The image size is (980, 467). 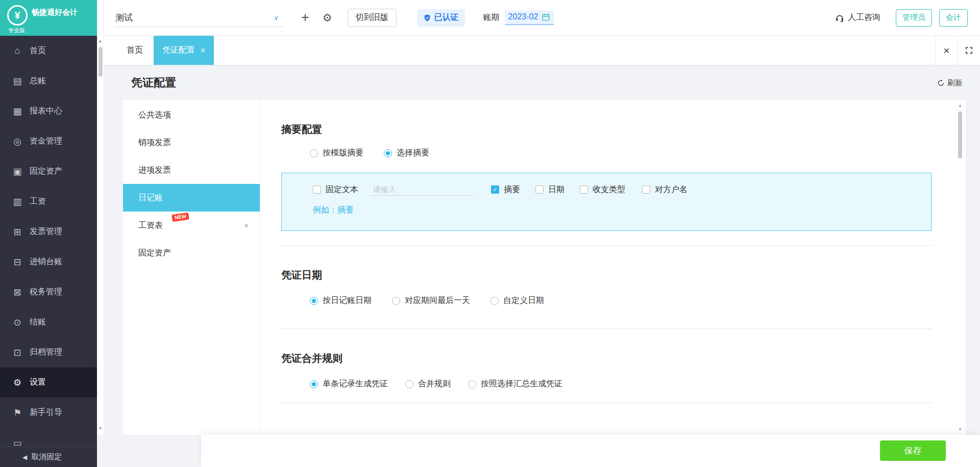 What do you see at coordinates (38, 201) in the screenshot?
I see `sidebar-item-label: 工资` at bounding box center [38, 201].